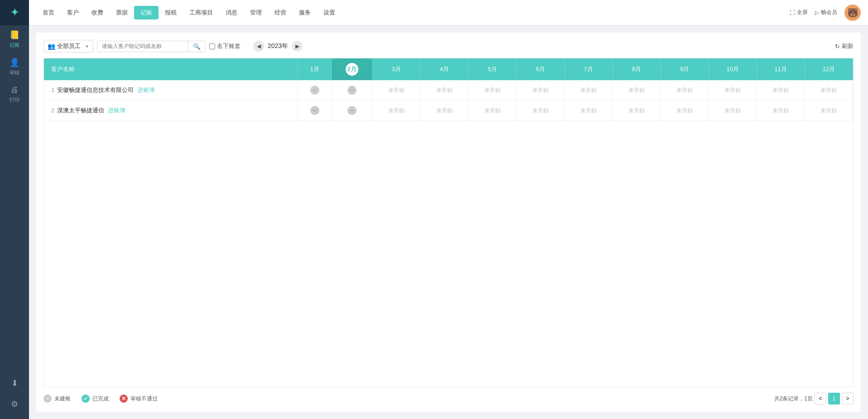 This screenshot has width=868, height=419. I want to click on sidebar: ✦ 📒 记账 👤 审核 🖨 打印 ⬇ ⚙, so click(14, 209).